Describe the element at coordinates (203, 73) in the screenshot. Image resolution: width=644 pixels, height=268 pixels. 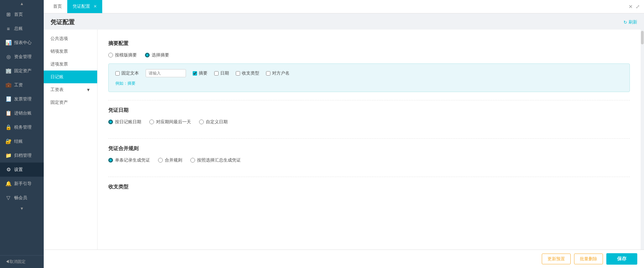
I see `checkbox-summary-label: 摘要` at that location.